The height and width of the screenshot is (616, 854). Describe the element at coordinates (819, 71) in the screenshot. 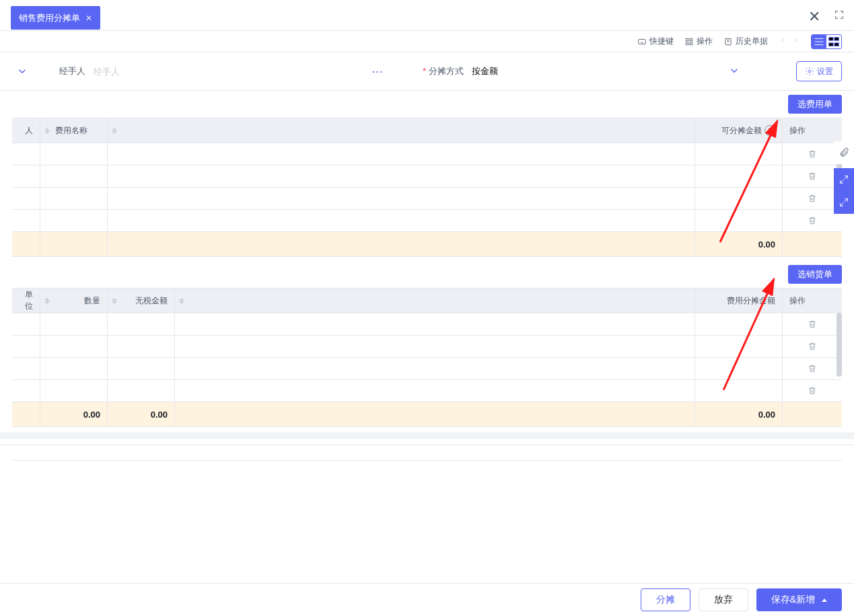

I see `settings-button: 设置` at that location.